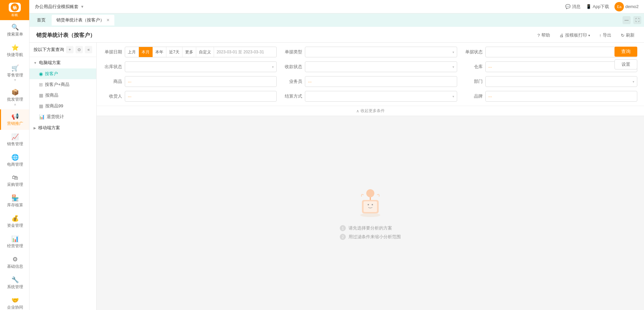 This screenshot has width=644, height=310. Describe the element at coordinates (201, 67) in the screenshot. I see `filter-out-status-control: ▾` at that location.